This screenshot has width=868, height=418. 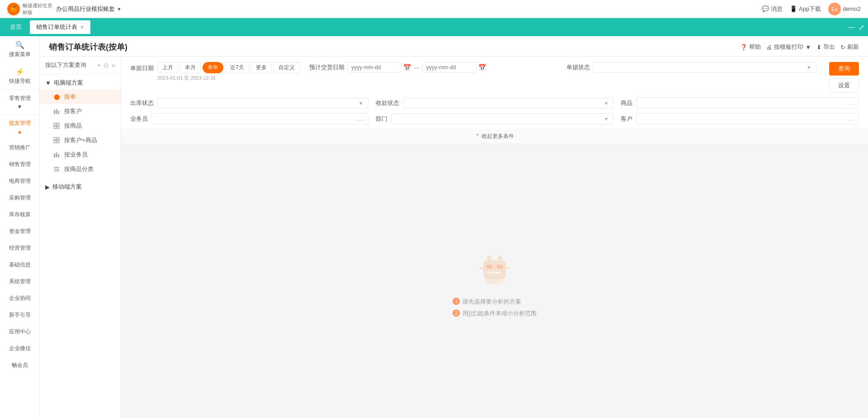 I want to click on help-button: ❓ 帮助, so click(x=750, y=47).